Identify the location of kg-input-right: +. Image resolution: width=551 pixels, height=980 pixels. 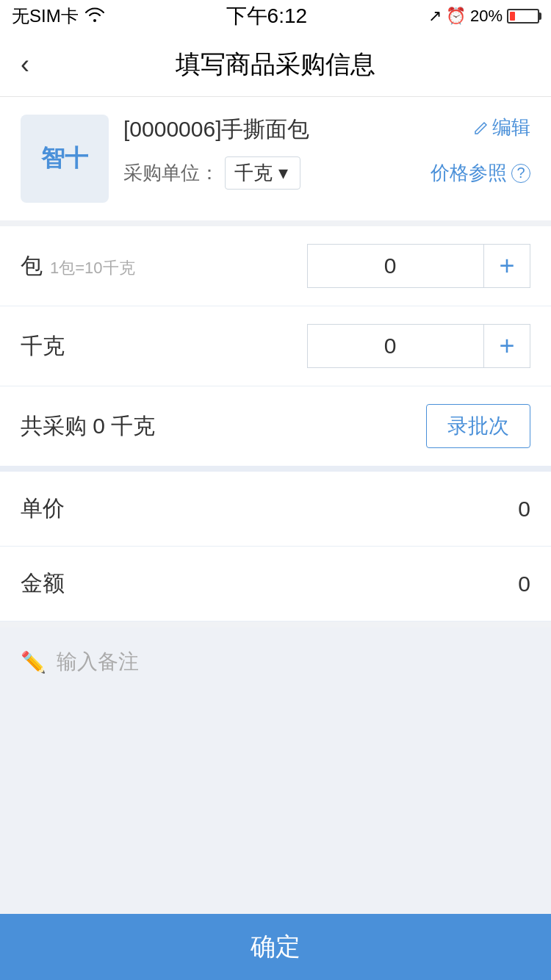
(419, 346).